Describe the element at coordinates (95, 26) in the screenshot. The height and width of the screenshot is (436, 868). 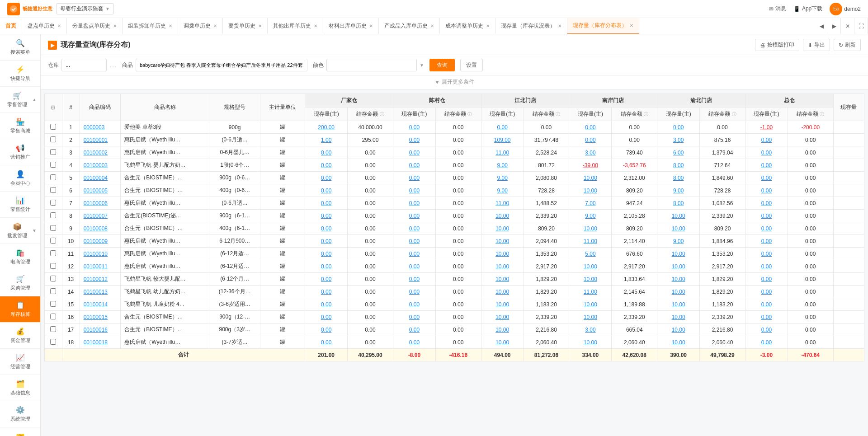
I see `tab-sub-inventory: 分量盘点单历史 ✕` at that location.